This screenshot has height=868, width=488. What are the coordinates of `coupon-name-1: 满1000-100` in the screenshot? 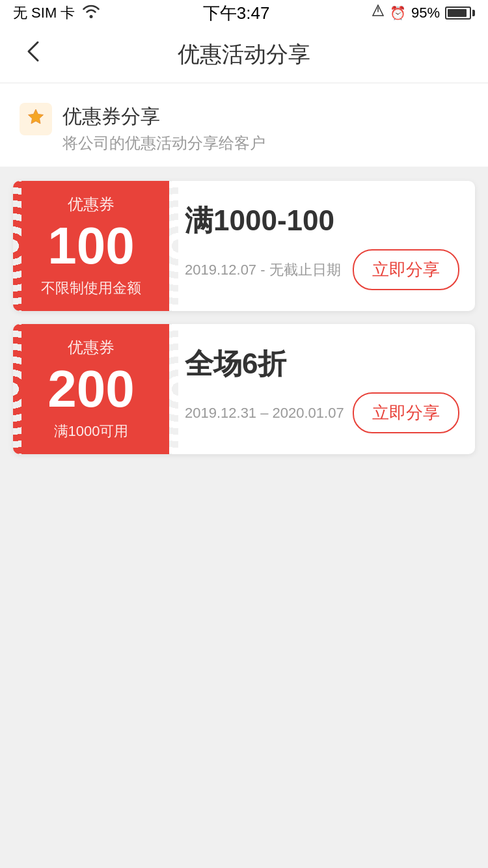 It's located at (322, 221).